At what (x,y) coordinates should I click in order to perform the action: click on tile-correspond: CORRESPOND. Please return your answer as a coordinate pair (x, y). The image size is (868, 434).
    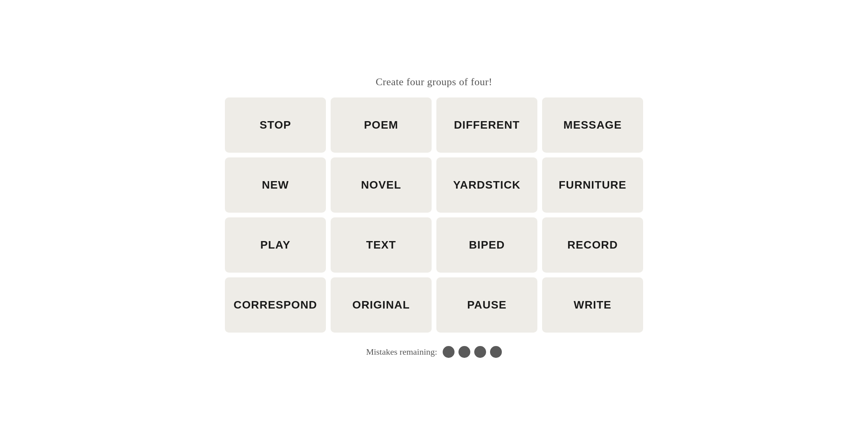
    Looking at the image, I should click on (275, 305).